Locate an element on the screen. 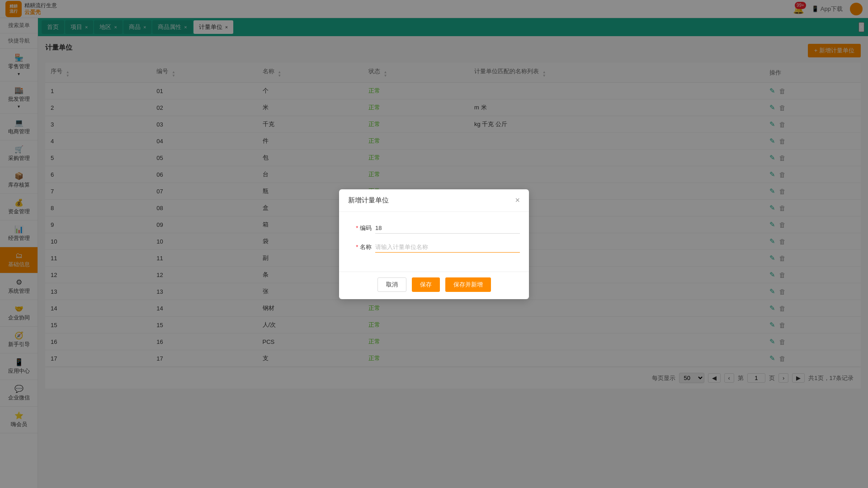  modal-body: 编码 名称 is located at coordinates (434, 242).